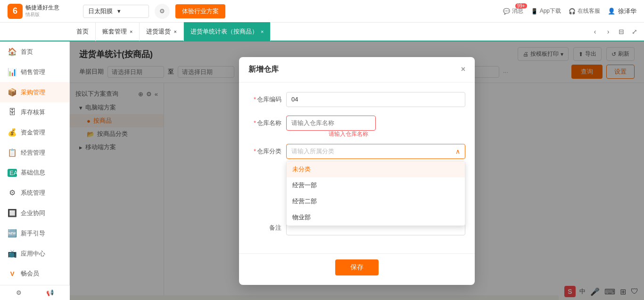 This screenshot has height=300, width=644. What do you see at coordinates (35, 233) in the screenshot?
I see `sidebar-item-guide: 🆕 新手引导` at bounding box center [35, 233].